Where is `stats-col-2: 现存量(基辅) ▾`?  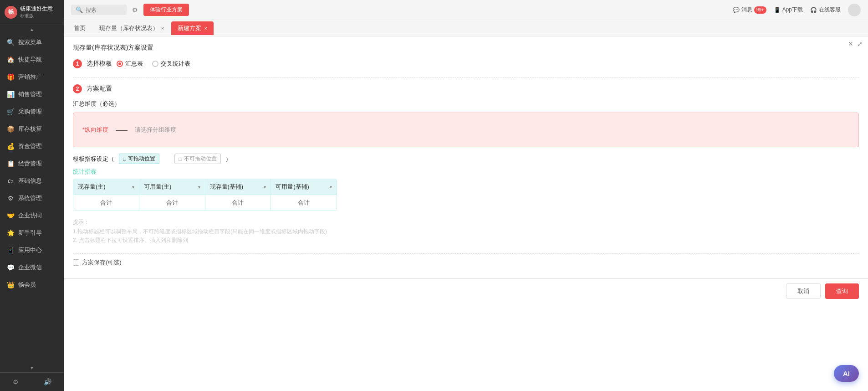 stats-col-2: 现存量(基辅) ▾ is located at coordinates (239, 187).